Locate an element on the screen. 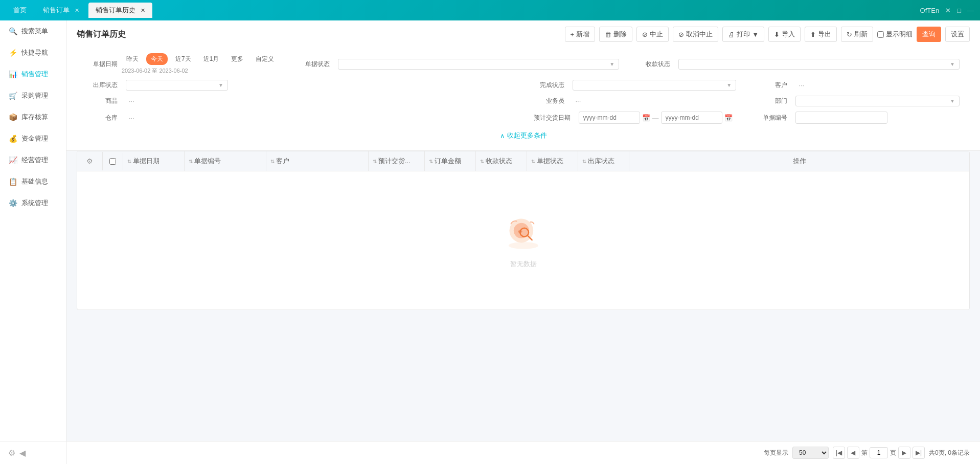  date-range-text: 2023-06-02 至 2023-06-02 is located at coordinates (200, 71).